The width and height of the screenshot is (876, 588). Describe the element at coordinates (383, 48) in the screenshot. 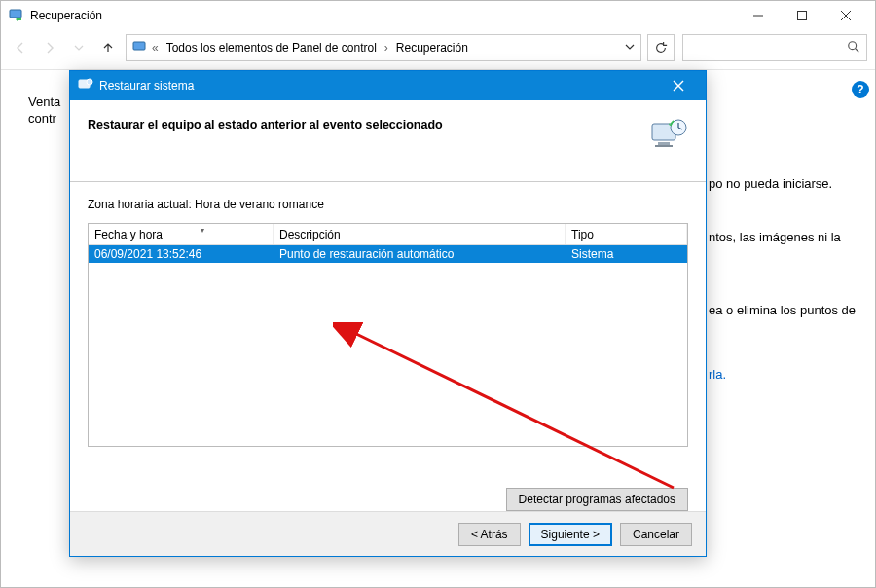

I see `address-bar: « Todos los elementos de Panel de contro…` at that location.